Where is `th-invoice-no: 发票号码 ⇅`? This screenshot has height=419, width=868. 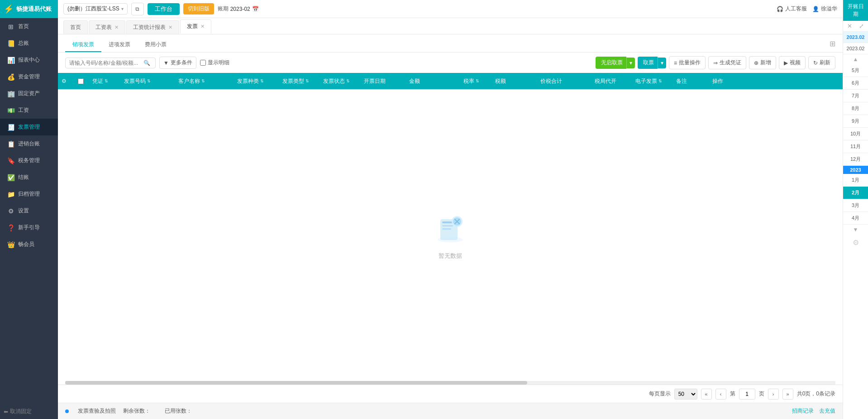 th-invoice-no: 发票号码 ⇅ is located at coordinates (148, 82).